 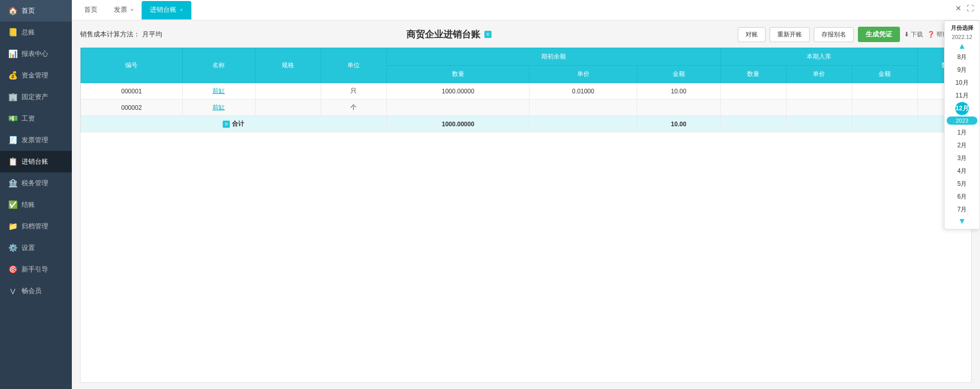 I want to click on col-spec: 规格, so click(x=288, y=66).